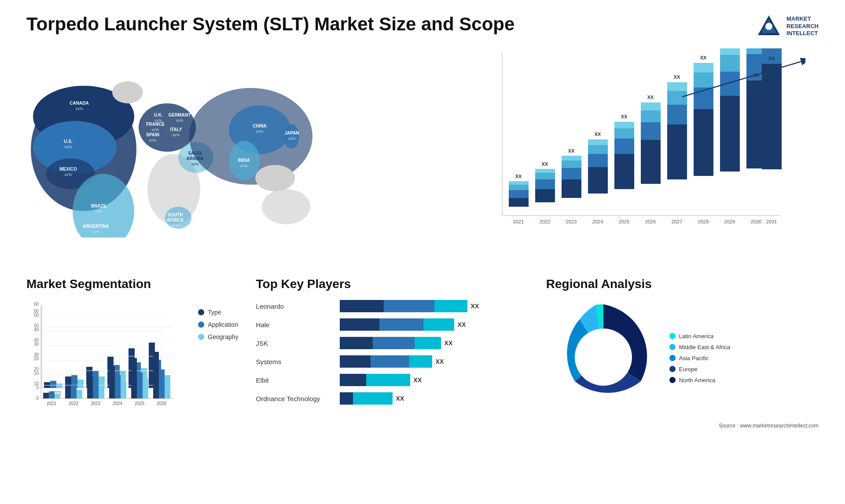 The width and height of the screenshot is (845, 504). I want to click on svg-text: BRAZIL, so click(99, 206).